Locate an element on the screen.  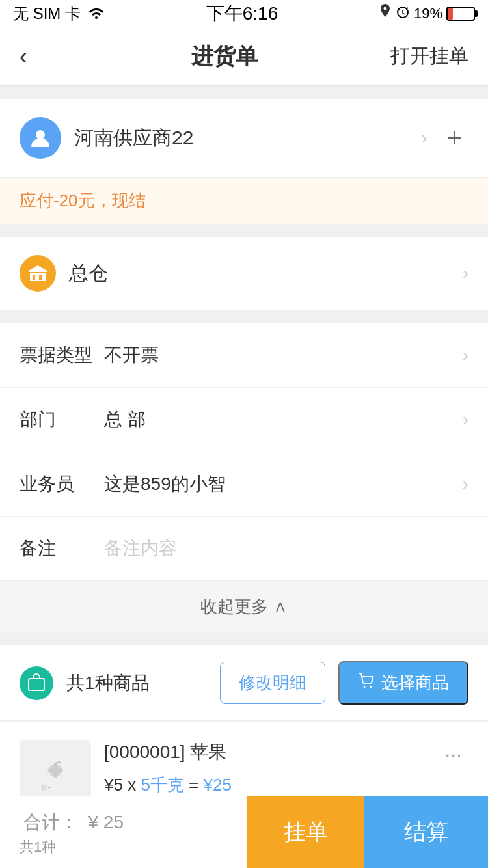
select-product-label: 选择商品 is located at coordinates (415, 683).